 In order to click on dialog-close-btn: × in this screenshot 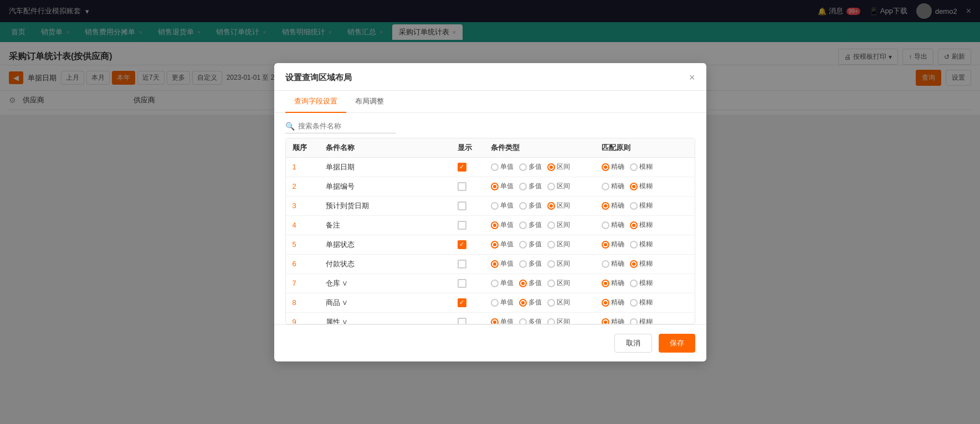, I will do `click(692, 77)`.